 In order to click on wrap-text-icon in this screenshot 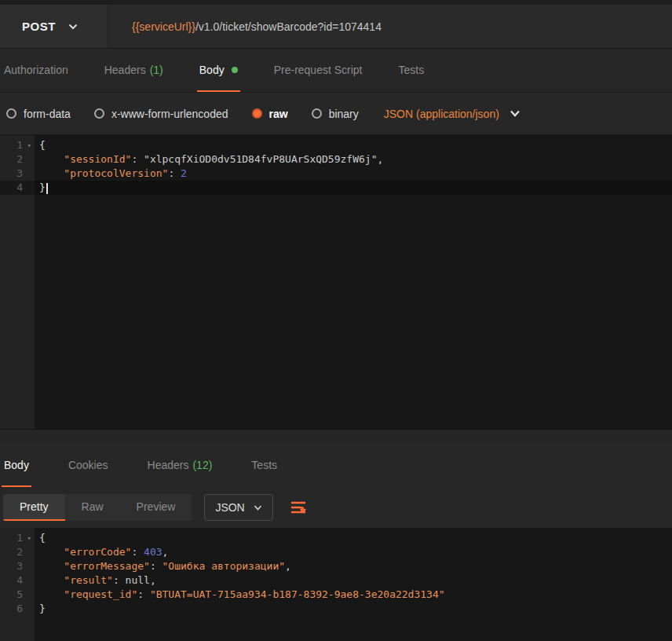, I will do `click(298, 507)`.